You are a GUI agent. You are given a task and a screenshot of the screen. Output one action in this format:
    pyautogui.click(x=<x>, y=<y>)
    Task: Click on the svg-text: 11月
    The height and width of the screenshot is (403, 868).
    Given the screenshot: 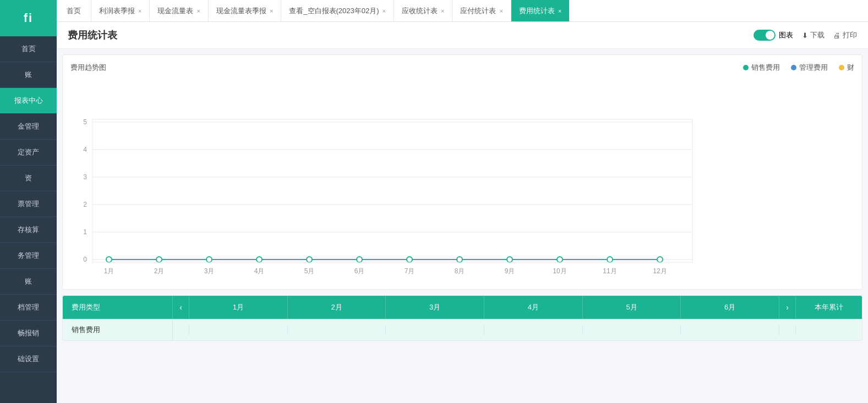 What is the action you would take?
    pyautogui.click(x=610, y=271)
    